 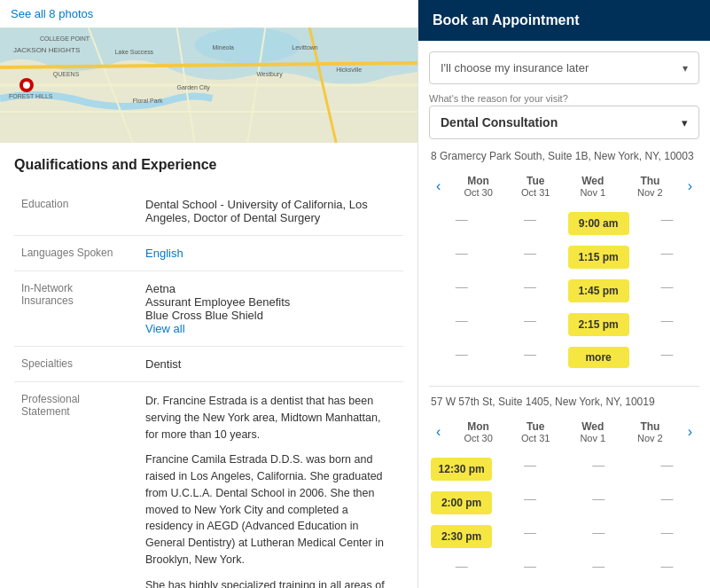 What do you see at coordinates (599, 291) in the screenshot?
I see `time-slot-button: 1:45 pm` at bounding box center [599, 291].